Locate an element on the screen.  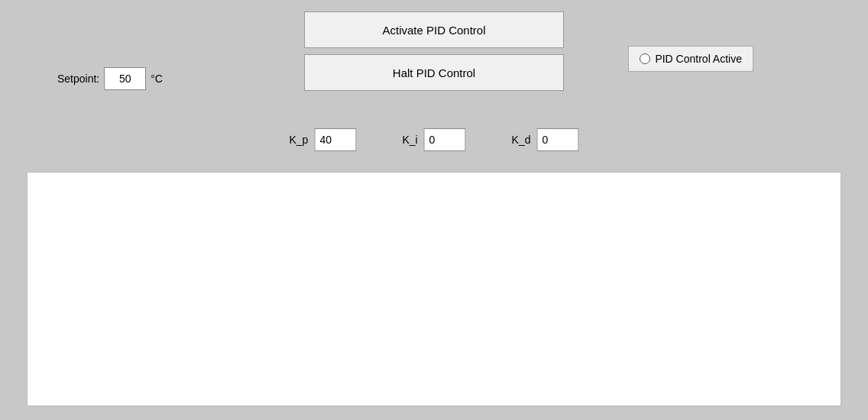
kp-group: K_p is located at coordinates (322, 140).